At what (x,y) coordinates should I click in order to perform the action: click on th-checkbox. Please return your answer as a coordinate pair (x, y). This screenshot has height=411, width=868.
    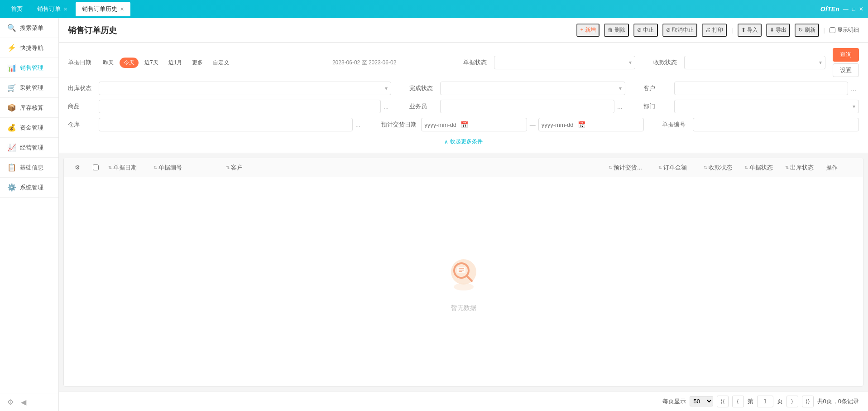
    Looking at the image, I should click on (96, 168).